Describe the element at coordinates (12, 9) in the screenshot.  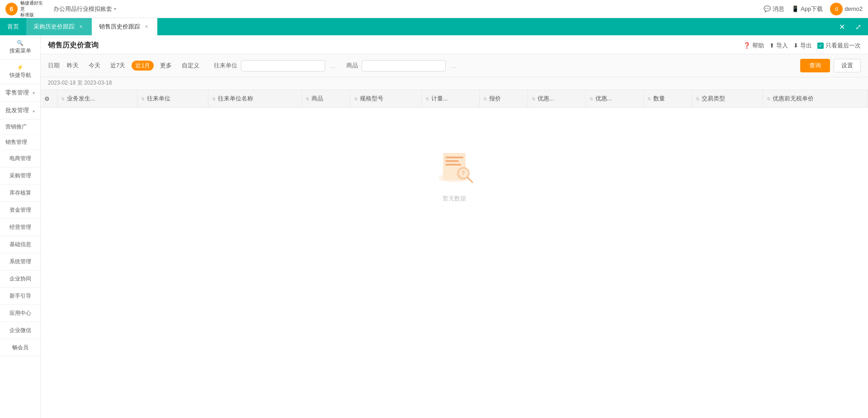
I see `logo-icon: 6` at that location.